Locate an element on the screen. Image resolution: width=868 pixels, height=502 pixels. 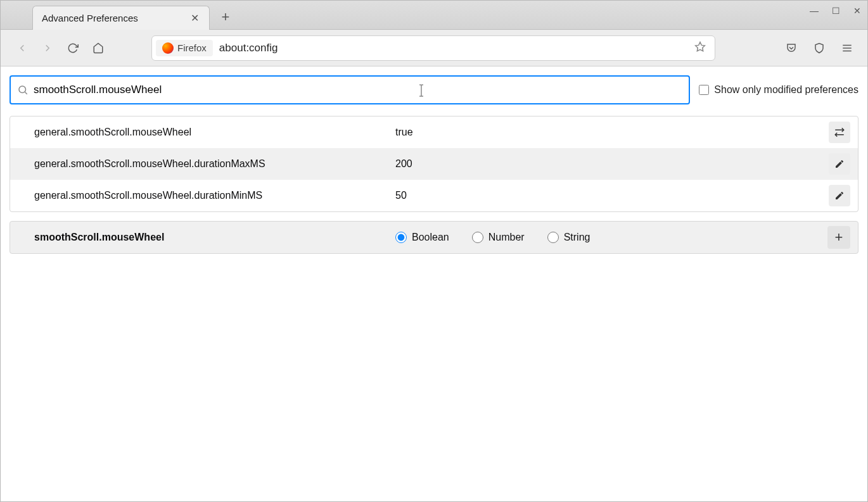
toggle-icon is located at coordinates (839, 132).